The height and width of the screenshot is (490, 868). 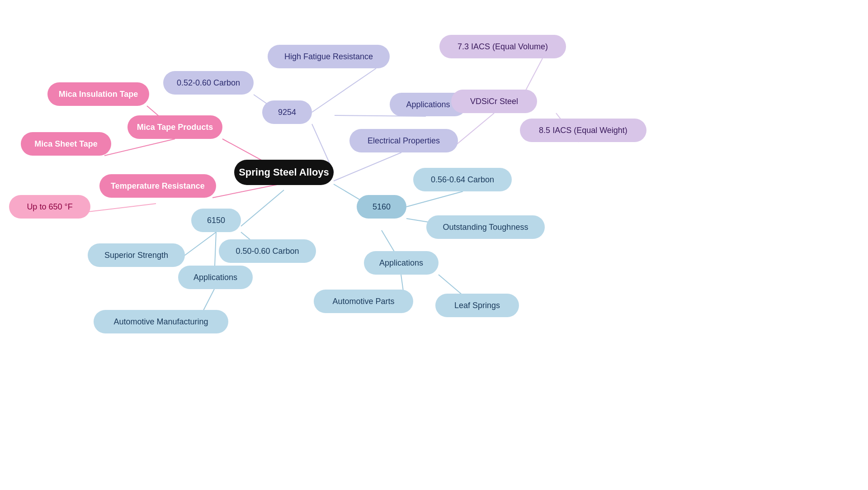 What do you see at coordinates (99, 94) in the screenshot?
I see `node-mica-insulation: Mica Insulation Tape` at bounding box center [99, 94].